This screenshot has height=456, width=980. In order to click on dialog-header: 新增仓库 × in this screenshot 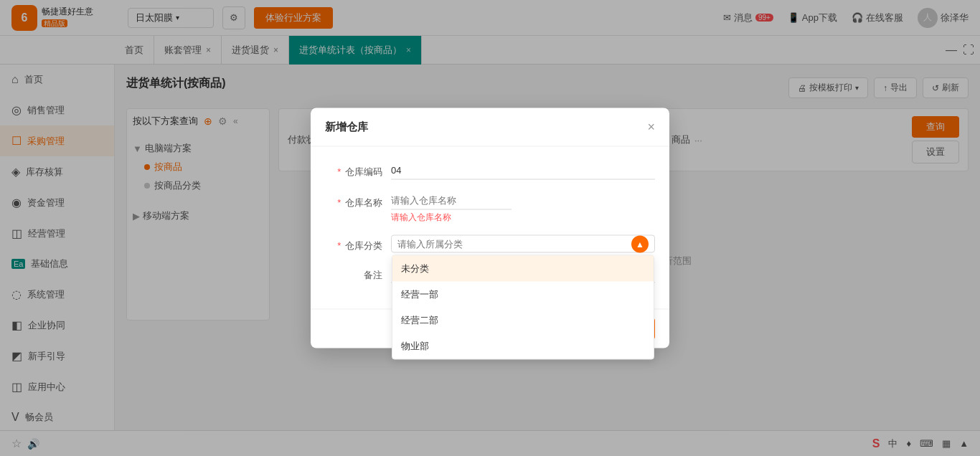, I will do `click(490, 128)`.